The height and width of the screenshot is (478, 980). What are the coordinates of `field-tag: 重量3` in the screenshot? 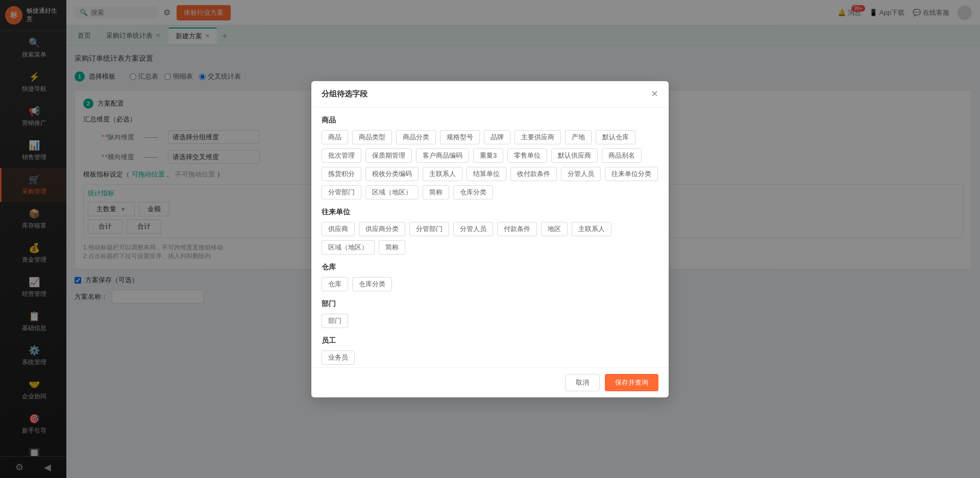 It's located at (488, 156).